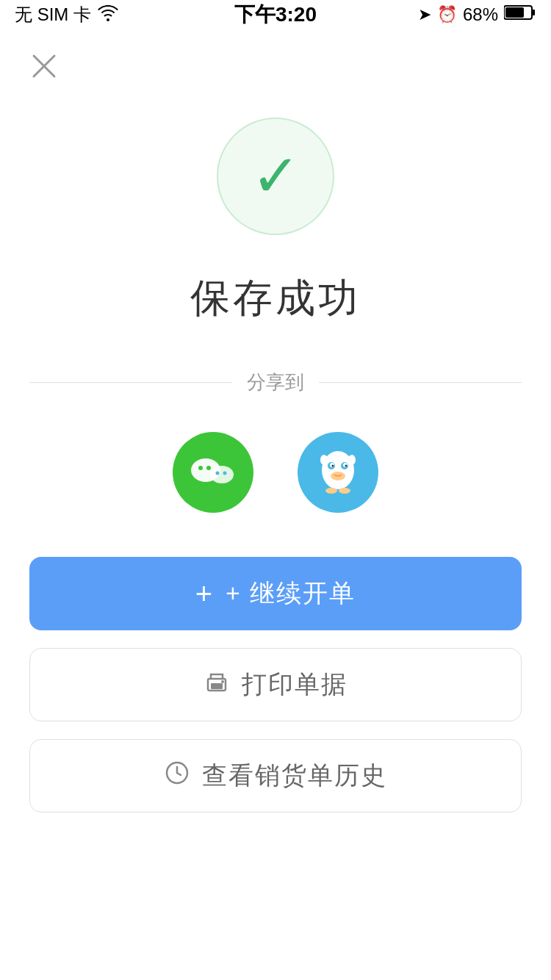 The image size is (551, 980). I want to click on plus-icon: +, so click(204, 594).